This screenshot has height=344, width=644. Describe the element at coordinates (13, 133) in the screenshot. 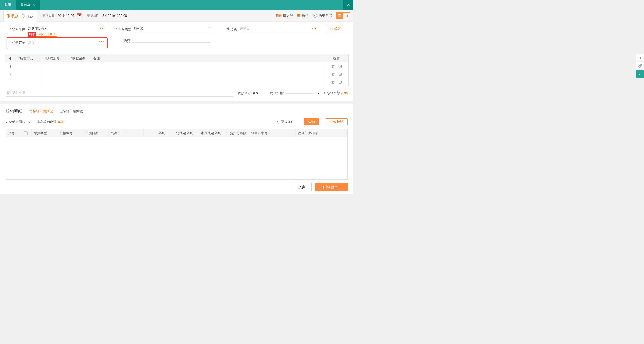

I see `col-seq: 序号` at that location.